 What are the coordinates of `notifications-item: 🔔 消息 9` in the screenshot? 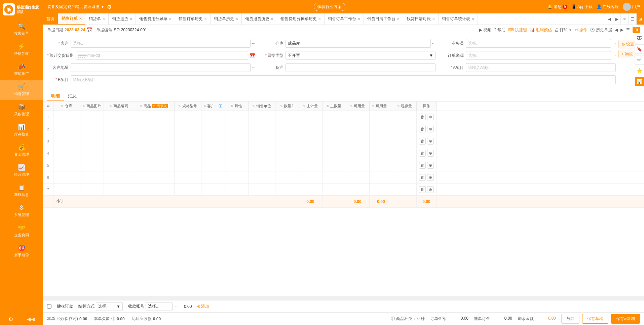 It's located at (558, 7).